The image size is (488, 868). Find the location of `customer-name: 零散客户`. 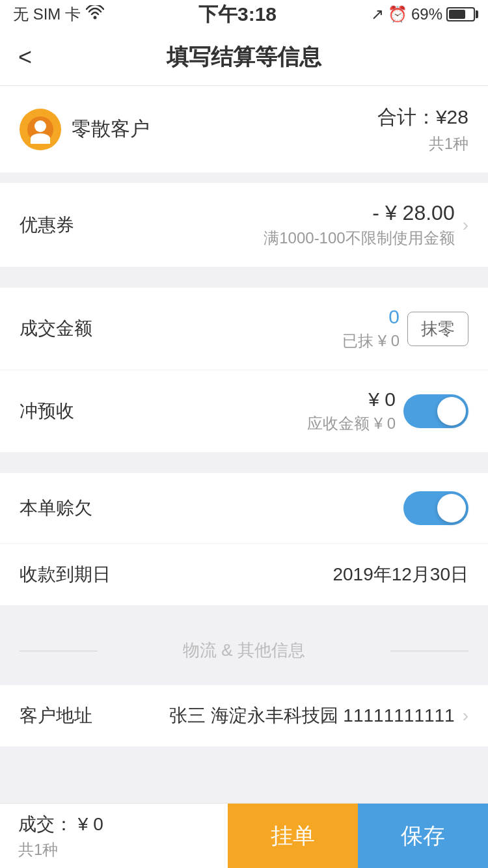

customer-name: 零散客户 is located at coordinates (111, 129).